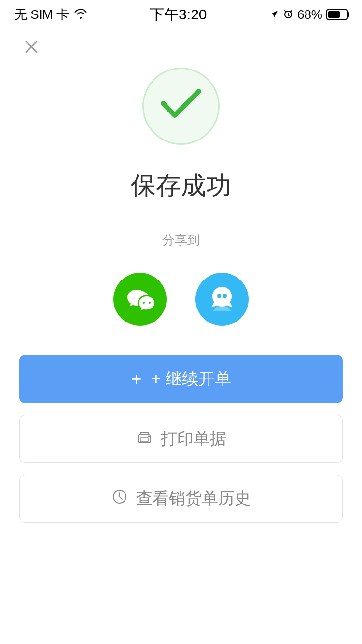 Image resolution: width=362 pixels, height=644 pixels. What do you see at coordinates (42, 14) in the screenshot?
I see `sim-text: 无 SIM 卡` at bounding box center [42, 14].